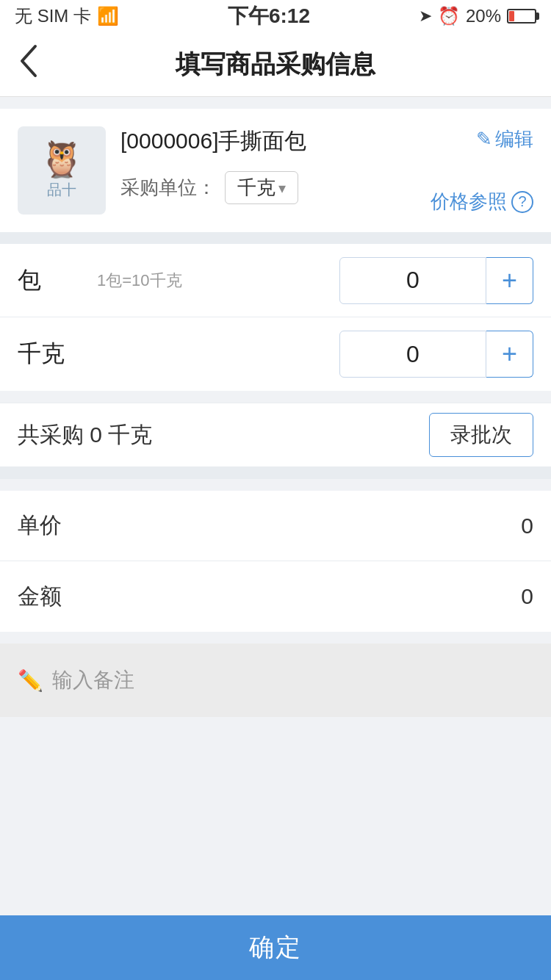 The image size is (551, 980). I want to click on battery-percent: 20%, so click(483, 16).